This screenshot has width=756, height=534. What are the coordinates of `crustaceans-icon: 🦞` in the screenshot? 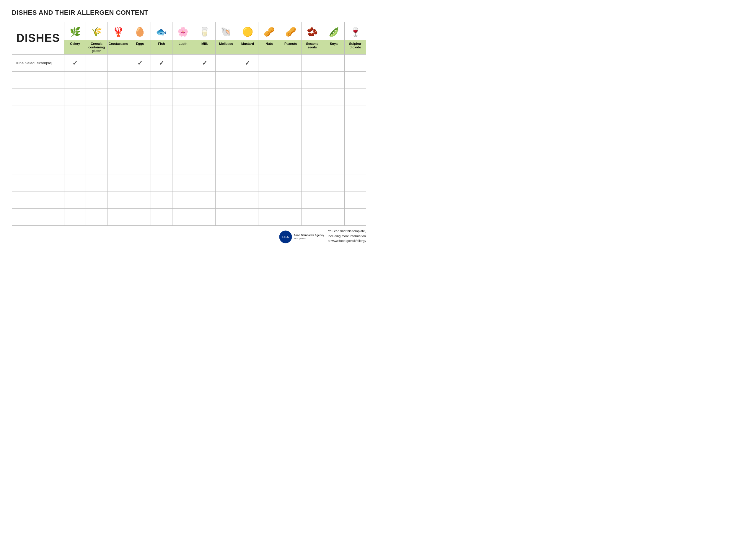 It's located at (119, 31).